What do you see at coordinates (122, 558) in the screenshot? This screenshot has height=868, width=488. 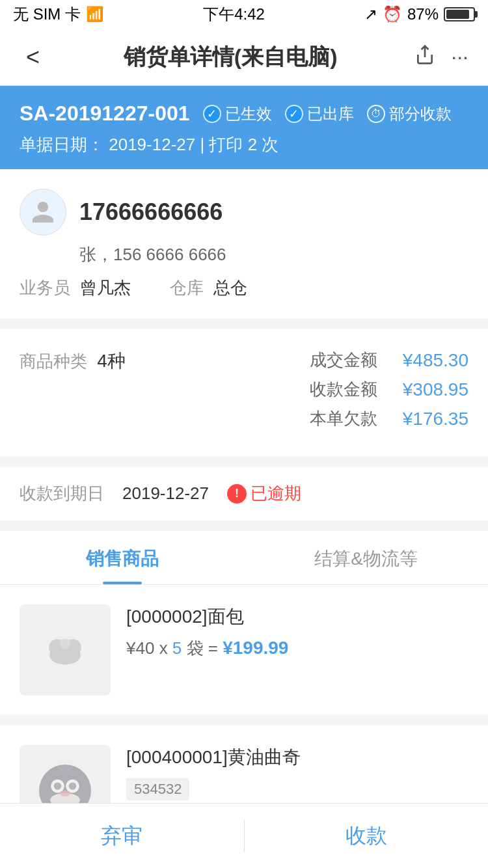 I see `tab-sales-label: 销售商品` at bounding box center [122, 558].